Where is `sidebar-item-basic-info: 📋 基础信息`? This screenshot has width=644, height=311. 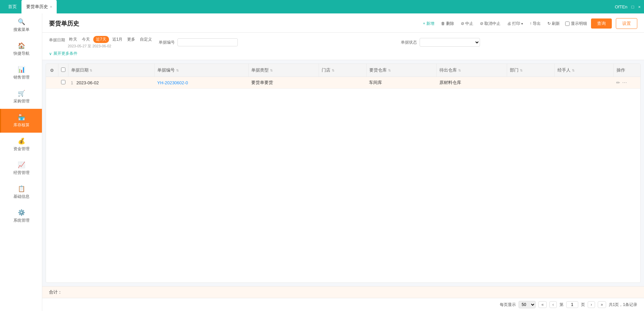 sidebar-item-basic-info: 📋 基础信息 is located at coordinates (21, 192).